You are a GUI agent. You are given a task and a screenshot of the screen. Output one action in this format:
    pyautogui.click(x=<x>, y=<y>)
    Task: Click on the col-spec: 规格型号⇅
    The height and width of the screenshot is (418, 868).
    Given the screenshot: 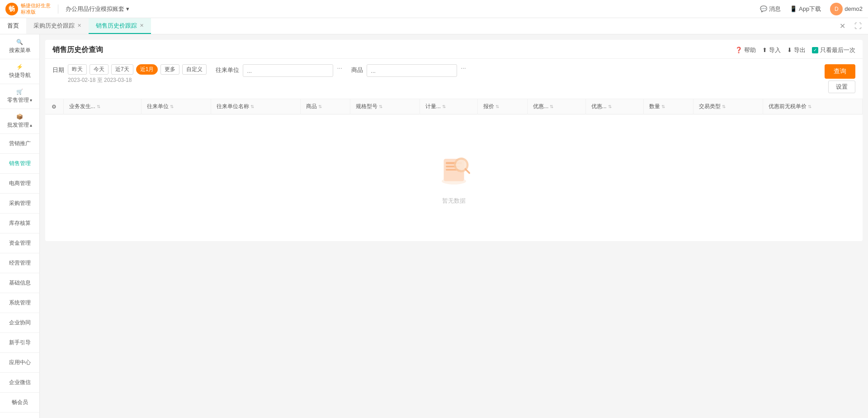 What is the action you would take?
    pyautogui.click(x=385, y=107)
    